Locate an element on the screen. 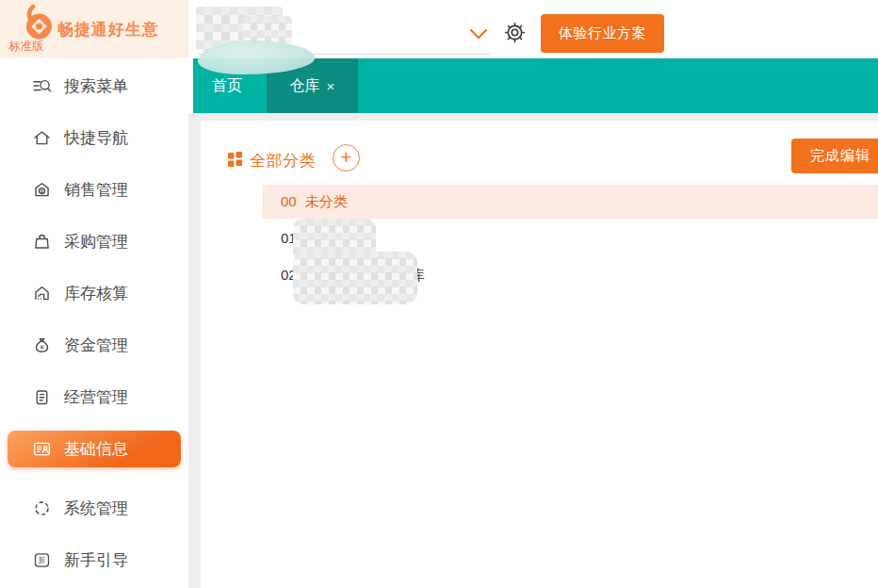  system-icon is located at coordinates (41, 509).